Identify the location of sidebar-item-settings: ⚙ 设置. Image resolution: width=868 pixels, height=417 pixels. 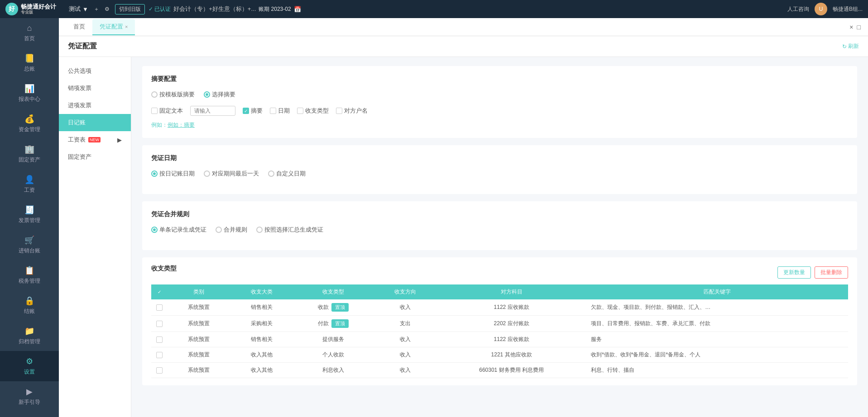
(29, 366).